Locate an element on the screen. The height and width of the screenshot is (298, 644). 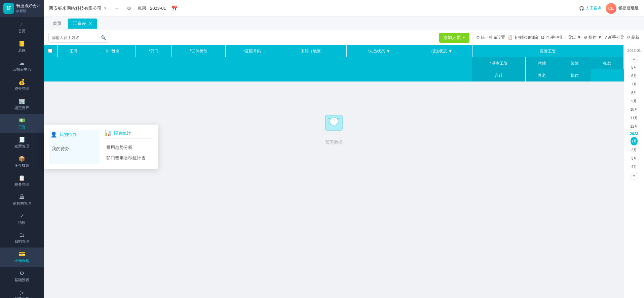
th-report-status: 报送状态 ▼ is located at coordinates (442, 51).